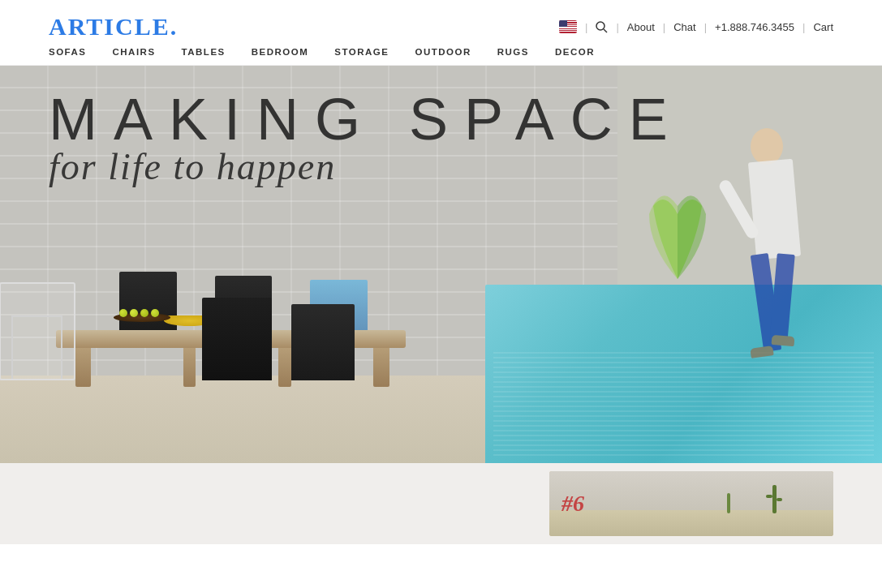 This screenshot has width=882, height=588. What do you see at coordinates (367, 139) in the screenshot?
I see `hero-text-container: MAKING SPACE for life to happen` at bounding box center [367, 139].